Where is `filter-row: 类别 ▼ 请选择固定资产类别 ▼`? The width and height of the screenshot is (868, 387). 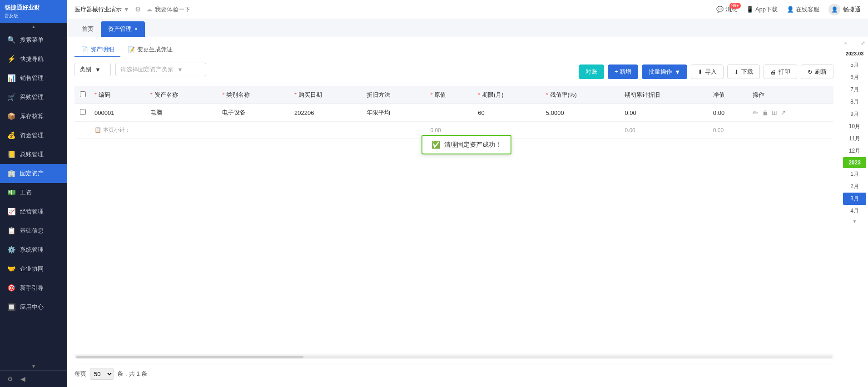
filter-row: 类别 ▼ 请选择固定资产类别 ▼ is located at coordinates (140, 69).